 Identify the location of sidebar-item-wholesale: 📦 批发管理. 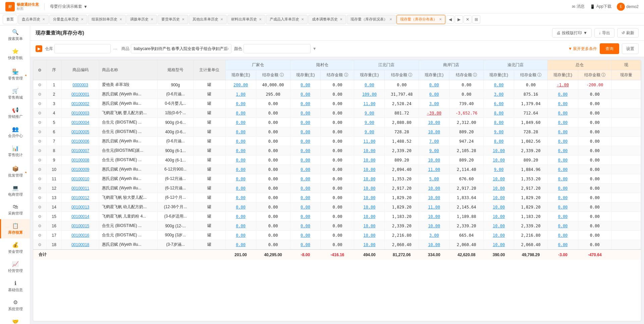
(15, 172).